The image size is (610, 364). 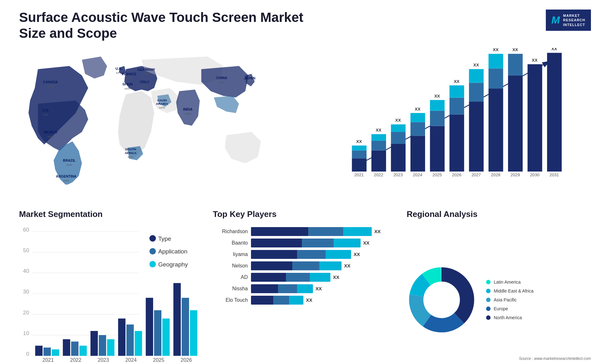 I want to click on svg-text: 2021, so click(x=359, y=175).